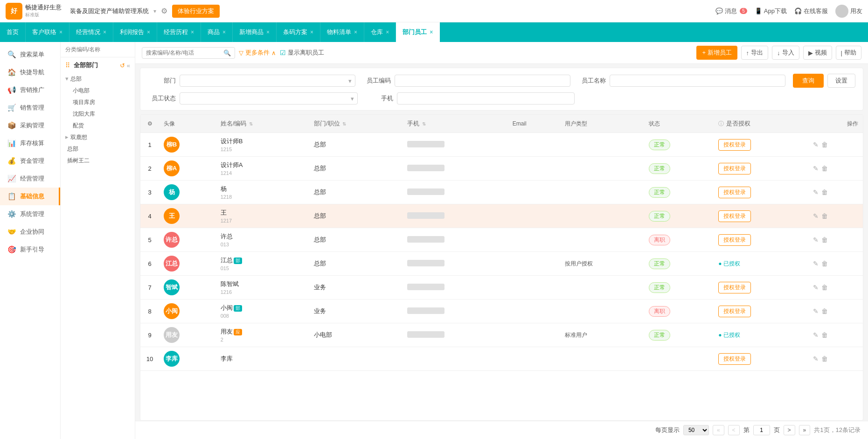 The width and height of the screenshot is (868, 439). Describe the element at coordinates (255, 32) in the screenshot. I see `tab-new-goods: 新增商品×` at that location.